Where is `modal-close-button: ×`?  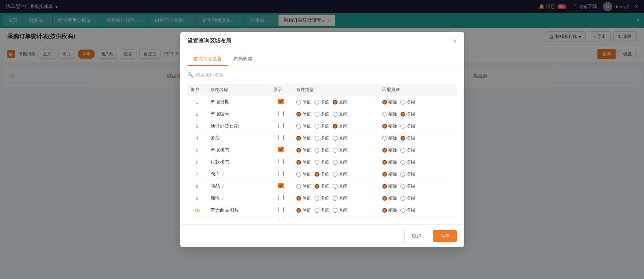 modal-close-button: × is located at coordinates (455, 41).